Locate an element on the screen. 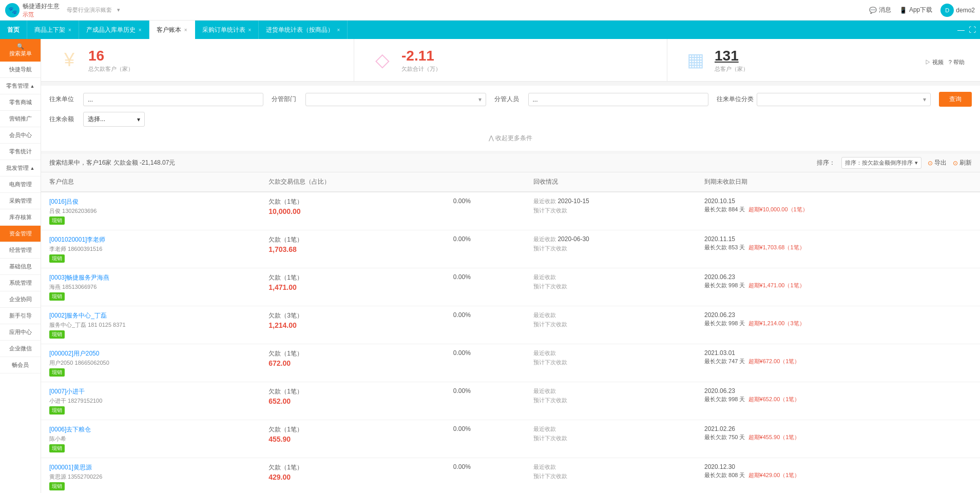  customer-name-1: [0001020001]李老师 is located at coordinates (151, 240).